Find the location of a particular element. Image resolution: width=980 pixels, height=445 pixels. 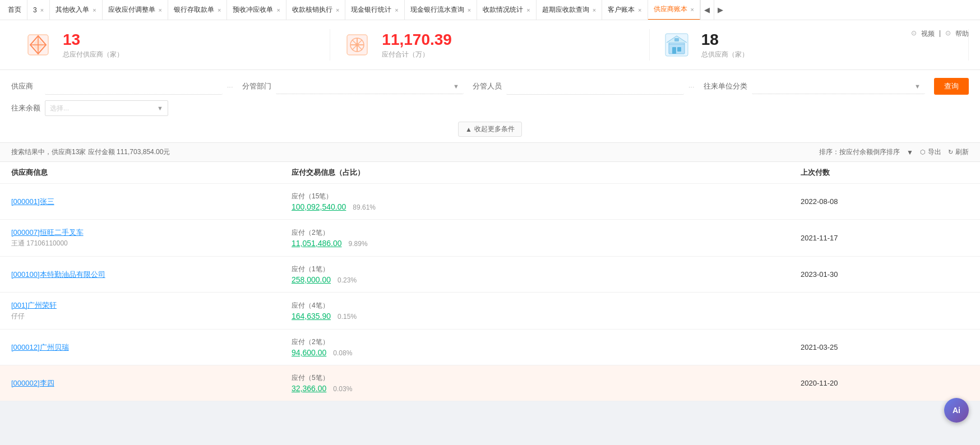

sort-label: 排序：按应付余额倒序排序 is located at coordinates (859, 152).